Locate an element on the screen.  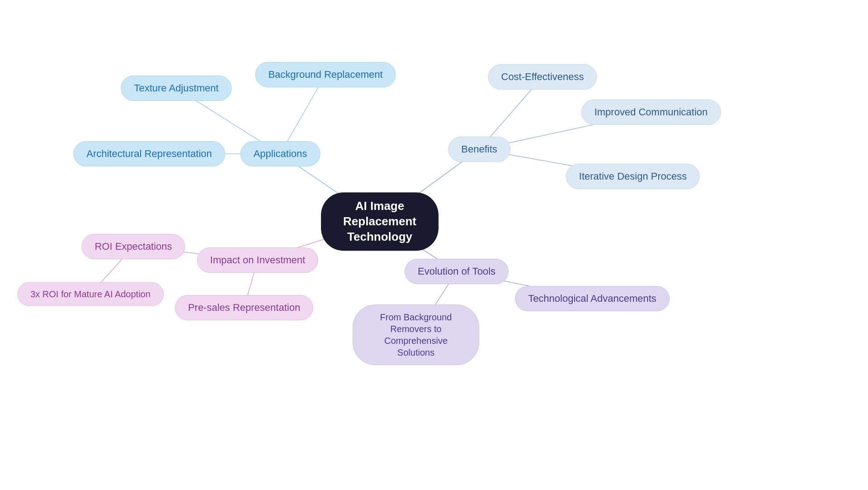
technological-advancements-label: Technological Advancements is located at coordinates (592, 299).